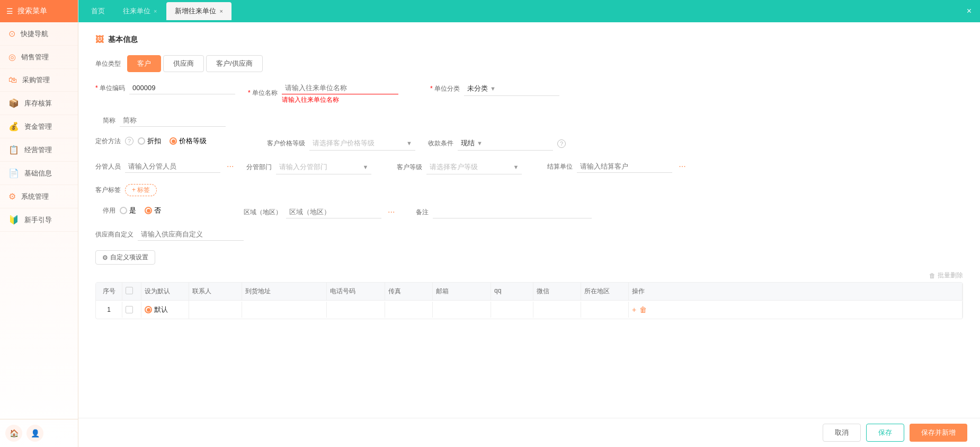  What do you see at coordinates (98, 11) in the screenshot?
I see `tab-home: 首页` at bounding box center [98, 11].